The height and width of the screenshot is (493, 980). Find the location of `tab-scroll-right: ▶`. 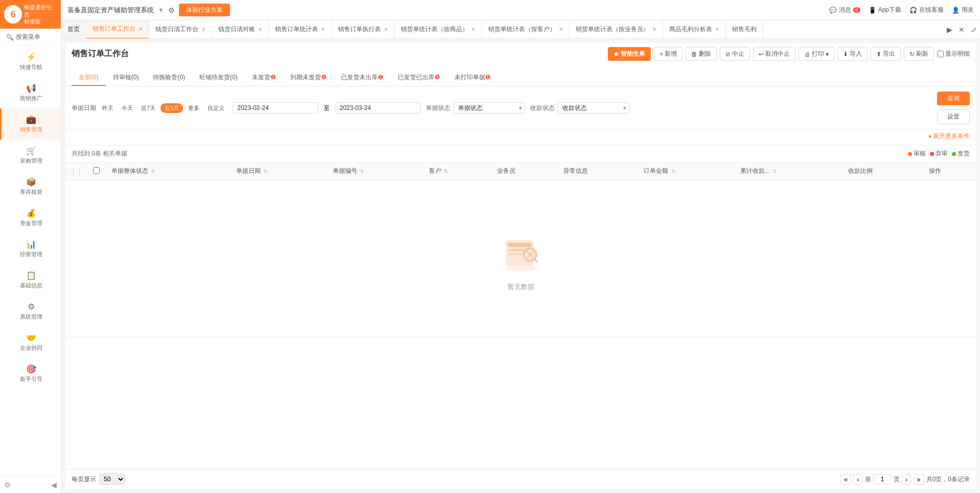

tab-scroll-right: ▶ is located at coordinates (950, 30).